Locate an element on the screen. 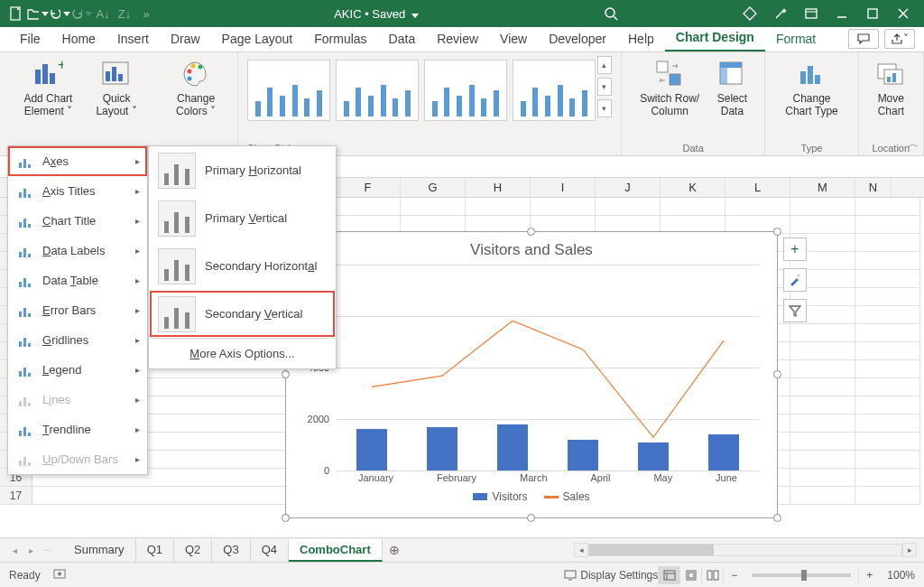  row-header: 17 is located at coordinates (16, 496).